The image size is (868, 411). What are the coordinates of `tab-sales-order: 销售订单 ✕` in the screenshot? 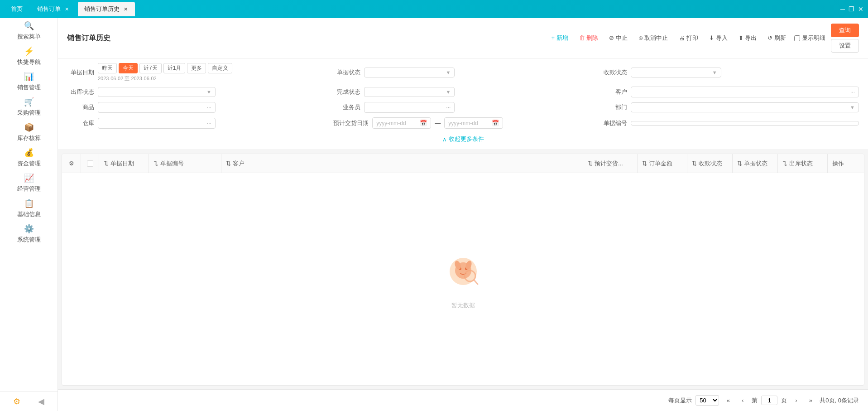 It's located at (53, 9).